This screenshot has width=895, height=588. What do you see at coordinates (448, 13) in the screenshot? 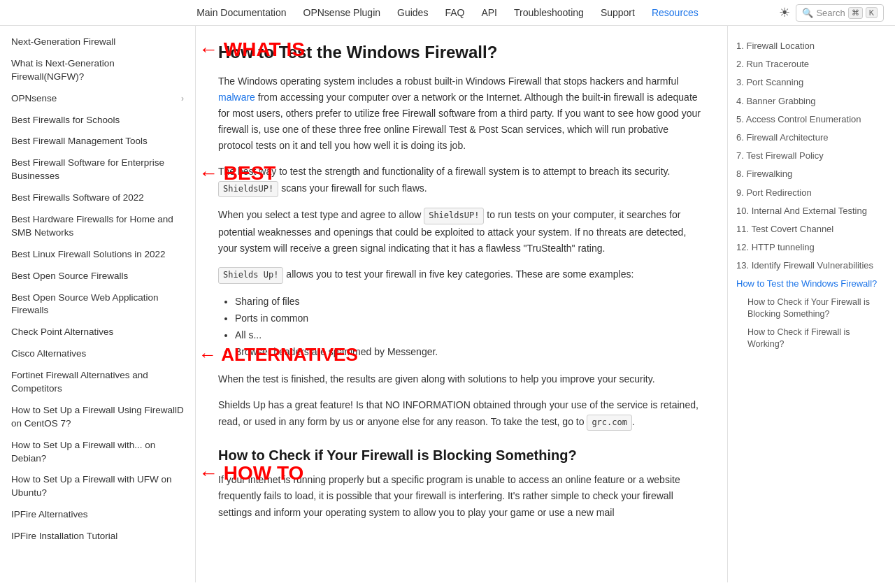
I see `top-navigation: Main Documentation OPNsense Plugin Guide…` at bounding box center [448, 13].